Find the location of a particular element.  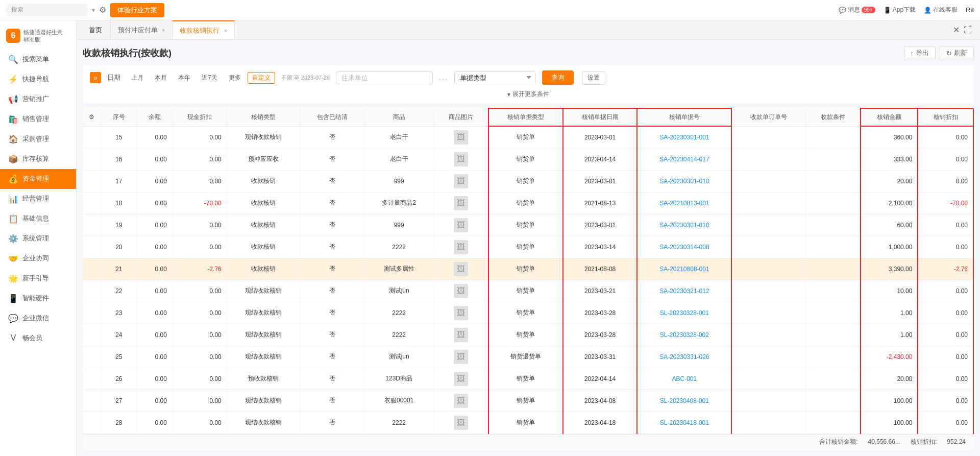

filter-date-7days: 近7天 is located at coordinates (209, 78).